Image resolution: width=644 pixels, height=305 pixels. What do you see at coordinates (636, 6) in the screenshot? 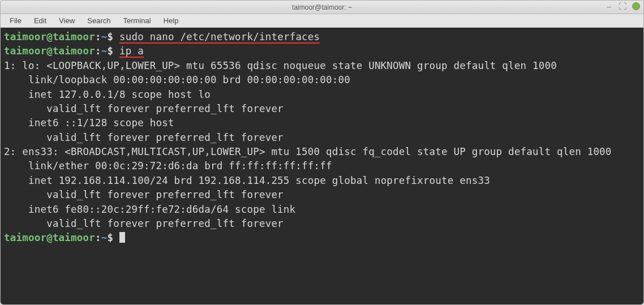
I see `close-icon` at bounding box center [636, 6].